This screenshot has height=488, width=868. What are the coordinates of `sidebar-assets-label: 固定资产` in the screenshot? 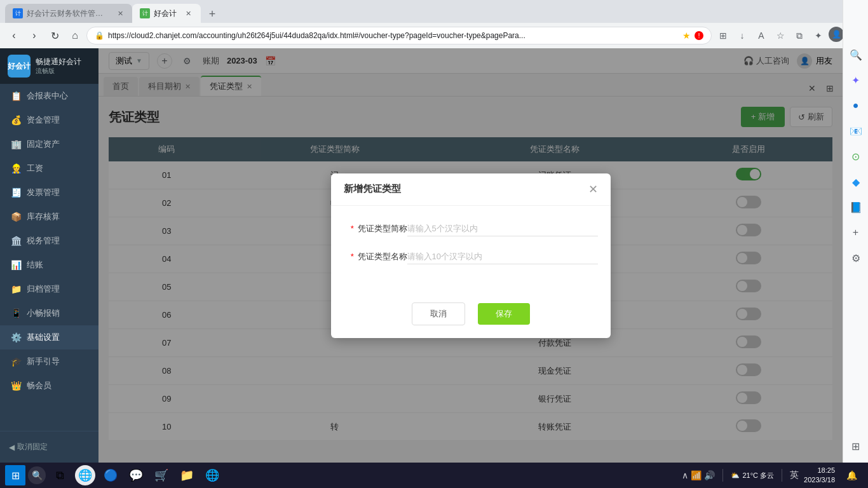 It's located at (43, 144).